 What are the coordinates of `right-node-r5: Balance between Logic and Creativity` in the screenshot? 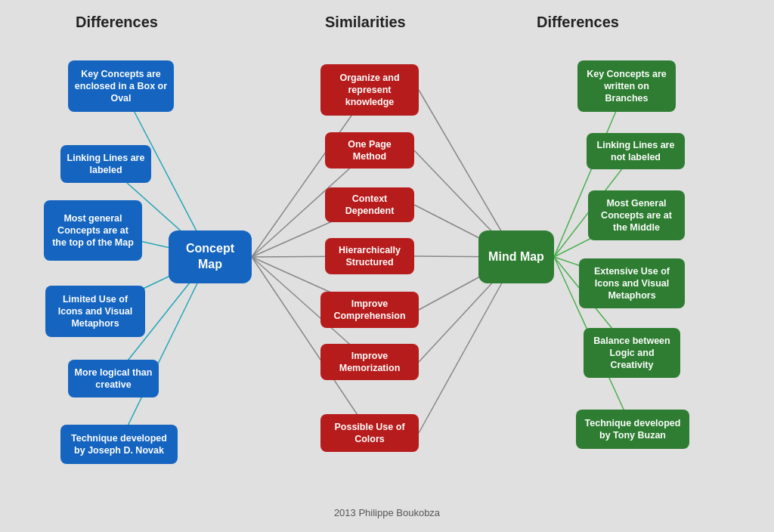 It's located at (632, 353).